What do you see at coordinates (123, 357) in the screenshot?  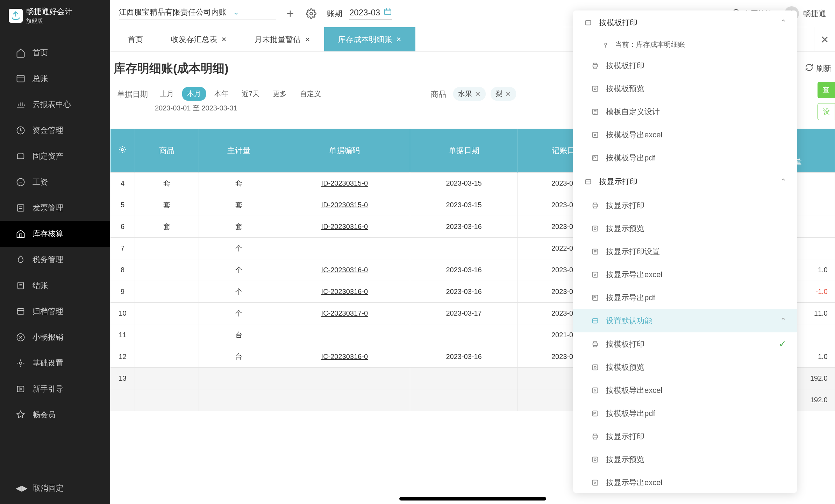 I see `cell-index: 12` at bounding box center [123, 357].